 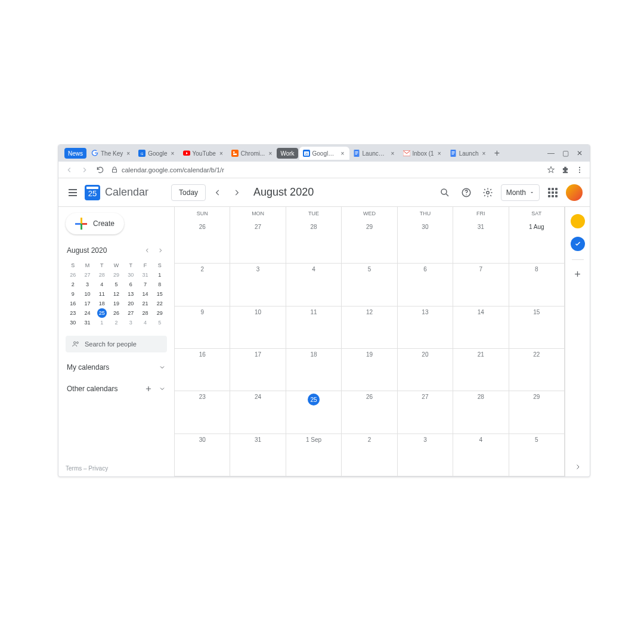 What do you see at coordinates (85, 170) in the screenshot?
I see `forward-button` at bounding box center [85, 170].